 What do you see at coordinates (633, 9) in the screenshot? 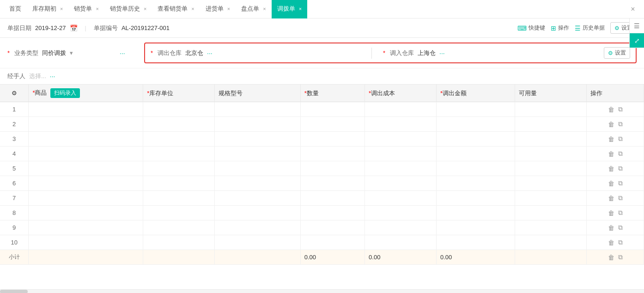
I see `window-close-button: ×` at bounding box center [633, 9].